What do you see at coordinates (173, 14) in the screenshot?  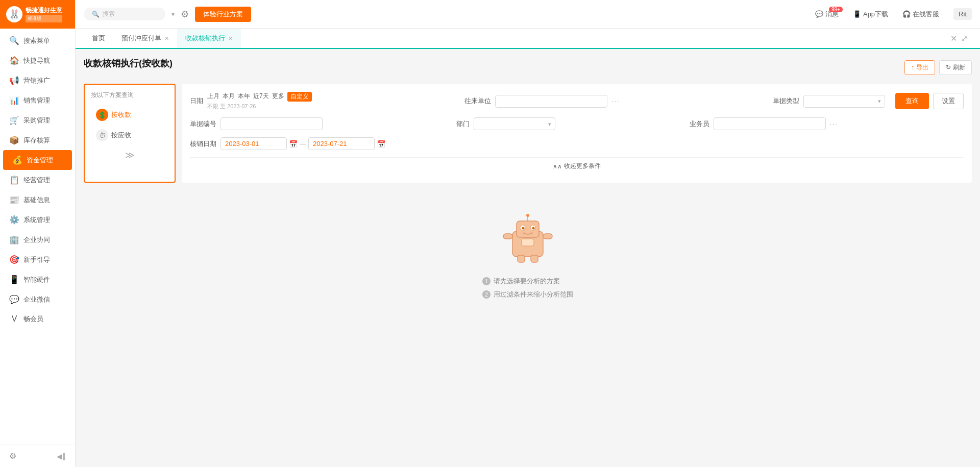 I see `header-chevron-icon: ▾` at bounding box center [173, 14].